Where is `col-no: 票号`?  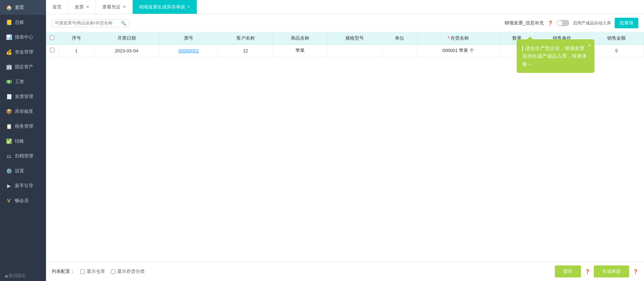 col-no: 票号 is located at coordinates (189, 38).